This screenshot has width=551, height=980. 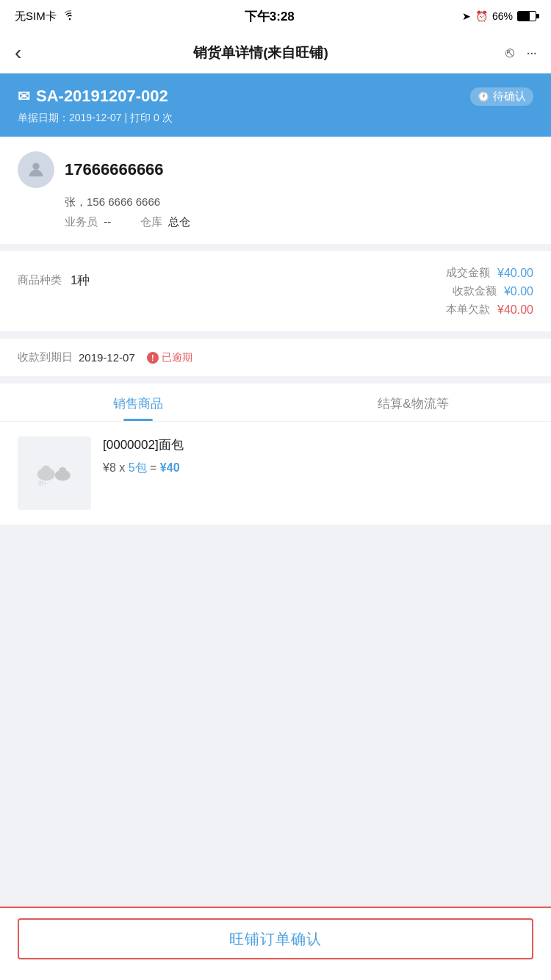 I want to click on amount-row-2: 本单欠款 ¥40.00, so click(x=489, y=310).